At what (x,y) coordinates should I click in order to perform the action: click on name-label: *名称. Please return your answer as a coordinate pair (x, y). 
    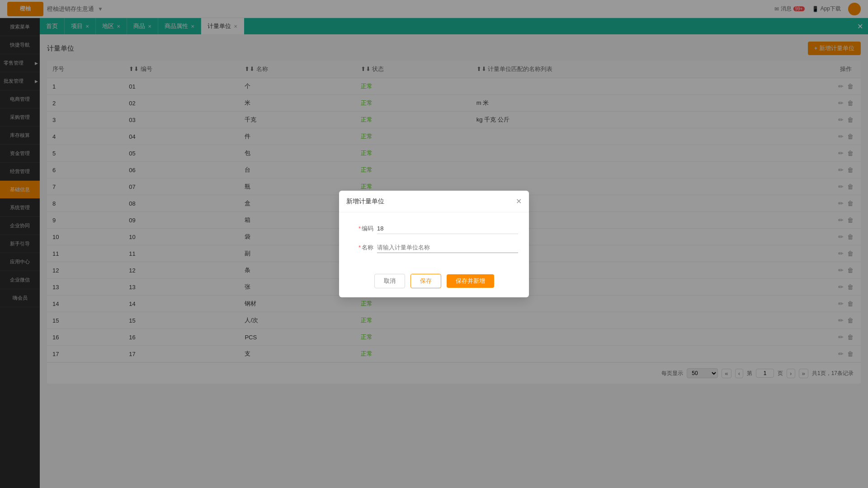
    Looking at the image, I should click on (363, 248).